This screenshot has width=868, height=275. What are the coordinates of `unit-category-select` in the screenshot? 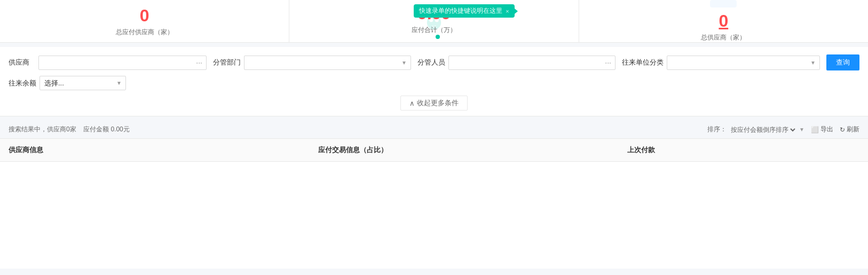 It's located at (743, 63).